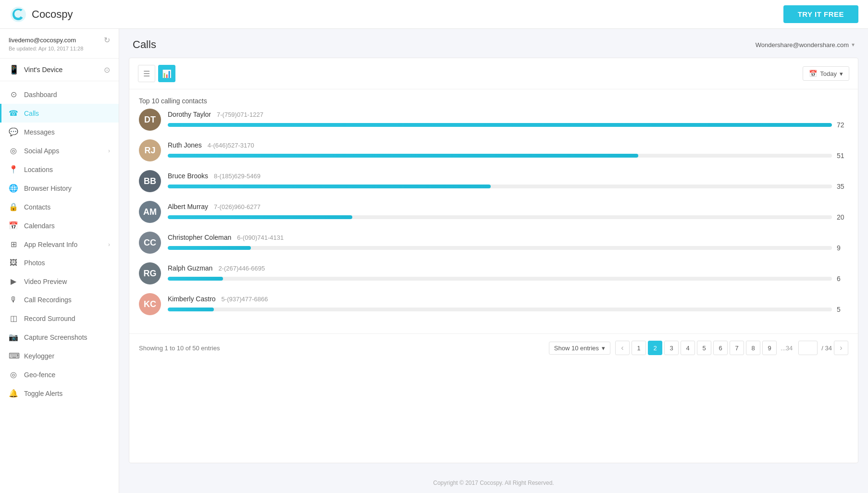 This screenshot has width=868, height=493. I want to click on next-page-button: ›, so click(841, 348).